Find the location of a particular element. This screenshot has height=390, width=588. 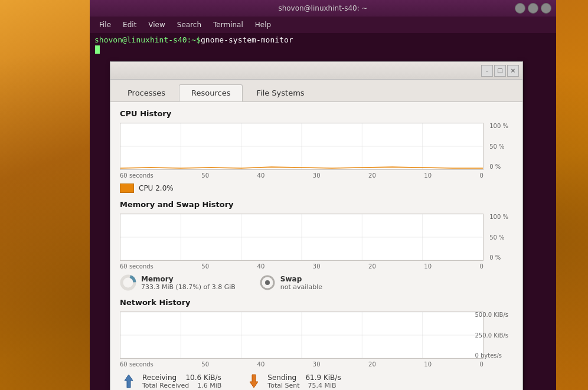

cpu-y-labels: 100 % 50 % 0 % is located at coordinates (499, 146).